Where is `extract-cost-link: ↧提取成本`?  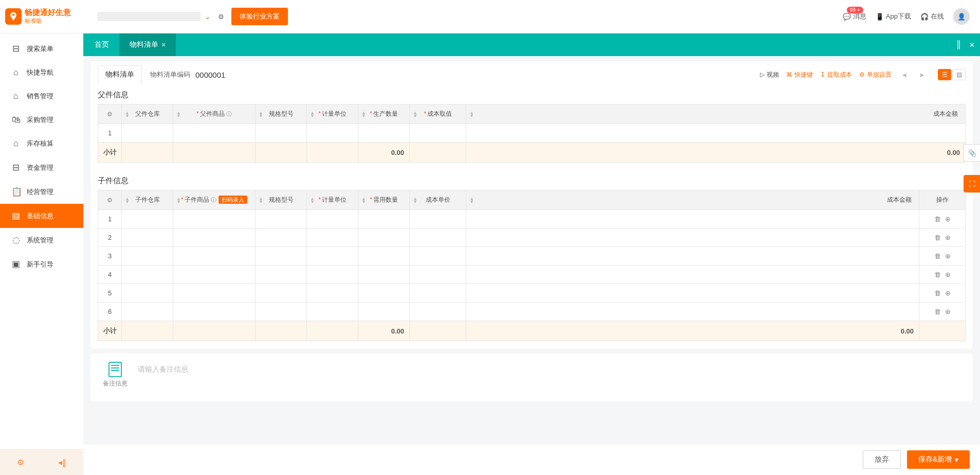
extract-cost-link: ↧提取成本 is located at coordinates (836, 75).